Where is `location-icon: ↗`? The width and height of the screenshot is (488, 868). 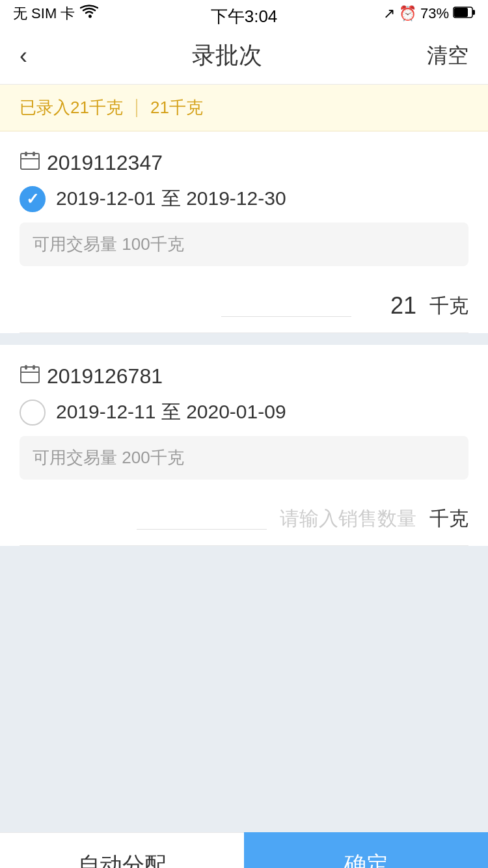
location-icon: ↗ is located at coordinates (389, 14).